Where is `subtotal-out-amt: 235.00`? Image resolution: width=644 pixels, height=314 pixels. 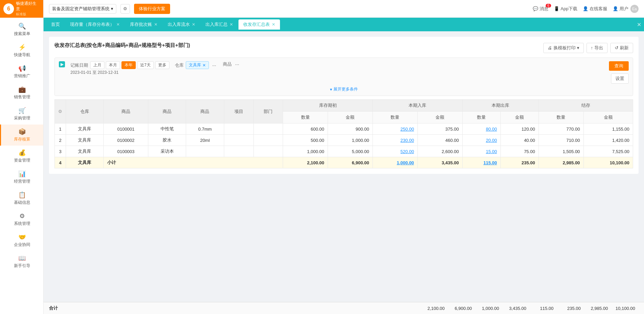 subtotal-out-amt: 235.00 is located at coordinates (519, 163).